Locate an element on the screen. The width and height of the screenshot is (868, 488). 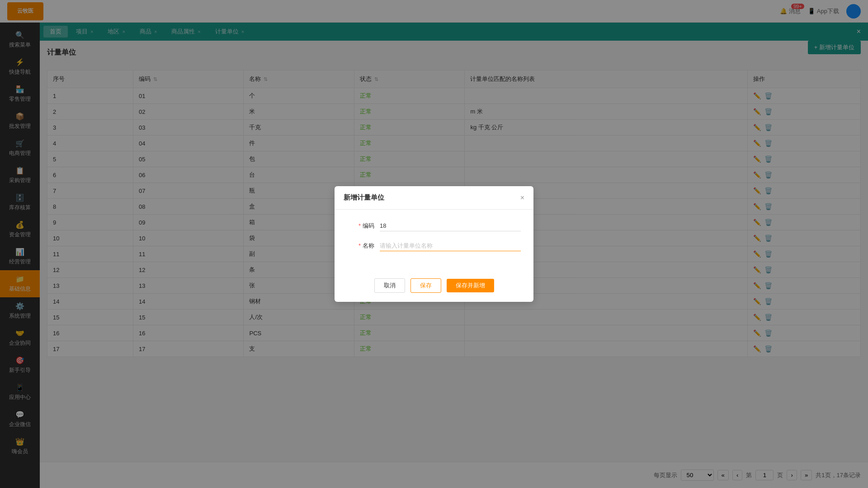
save-button: 保存 is located at coordinates (426, 286).